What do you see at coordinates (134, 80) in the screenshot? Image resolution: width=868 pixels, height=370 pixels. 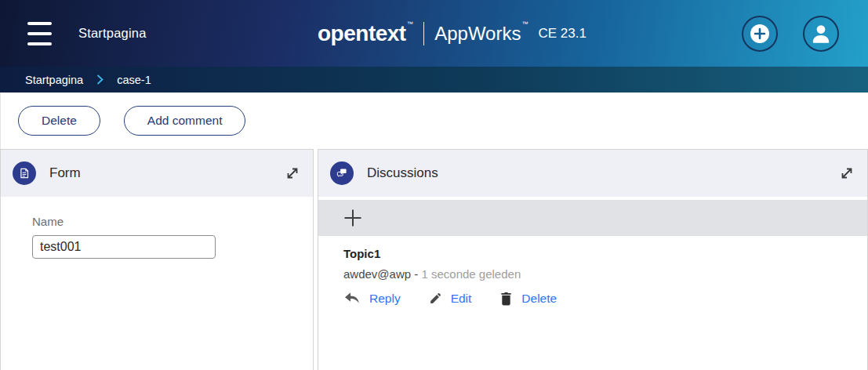 I see `breadcrumb-item-current: case-1` at bounding box center [134, 80].